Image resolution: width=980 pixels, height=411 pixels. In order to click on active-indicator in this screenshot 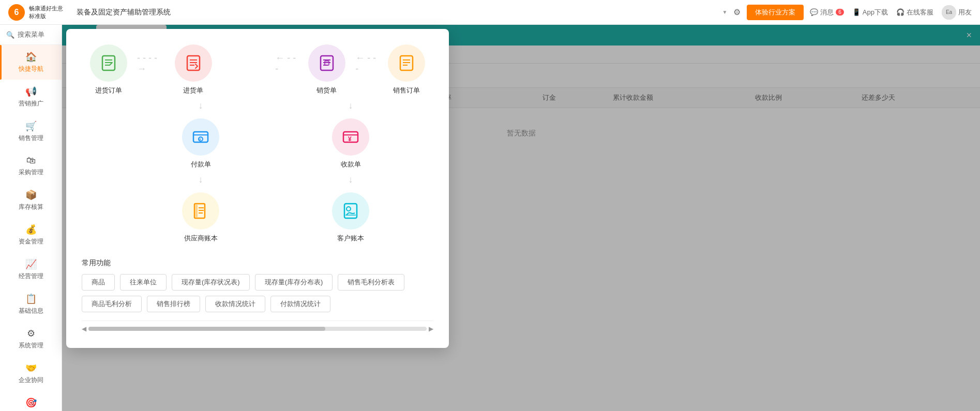, I will do `click(1, 62)`.